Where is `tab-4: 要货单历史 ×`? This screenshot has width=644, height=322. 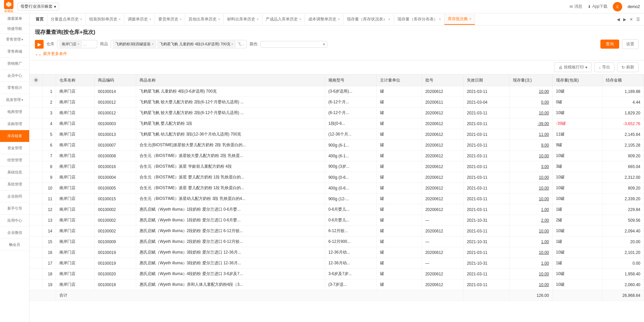
tab-4: 要货单历史 × is located at coordinates (170, 19).